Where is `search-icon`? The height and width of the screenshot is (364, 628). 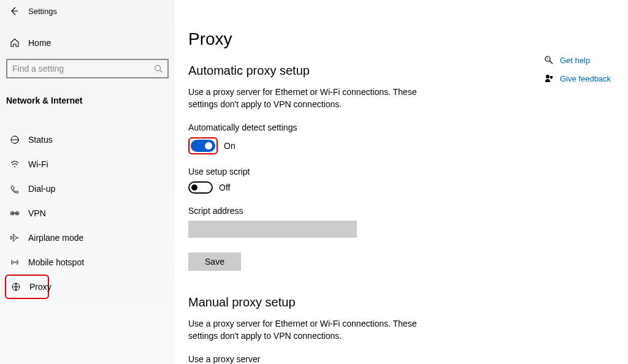 search-icon is located at coordinates (158, 69).